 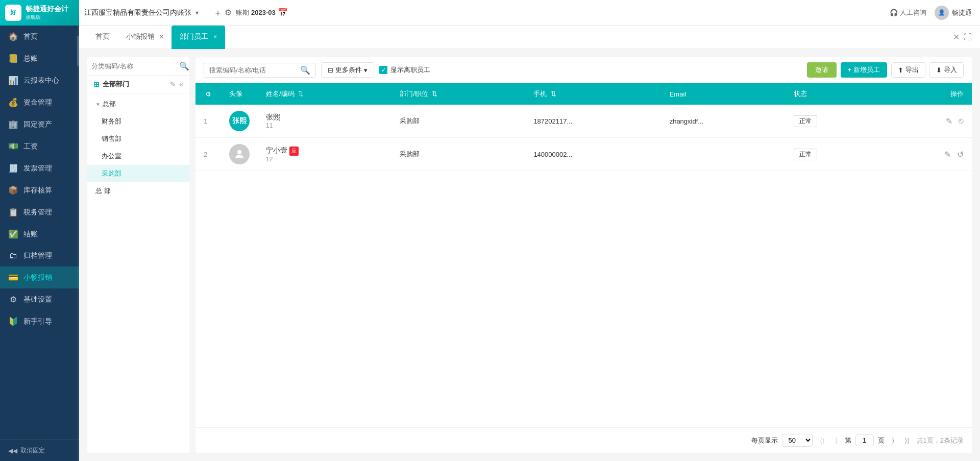 What do you see at coordinates (40, 37) in the screenshot?
I see `sidebar-item-home: 🏠 首页` at bounding box center [40, 37].